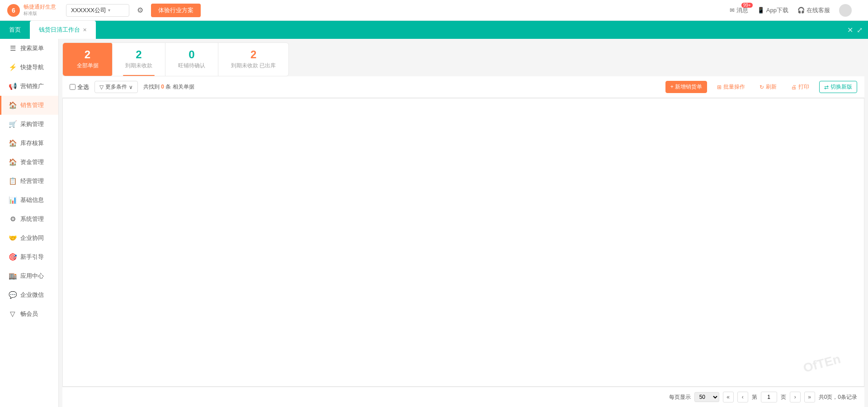 The width and height of the screenshot is (868, 407). I want to click on online-service-label: 在线客服, so click(818, 10).